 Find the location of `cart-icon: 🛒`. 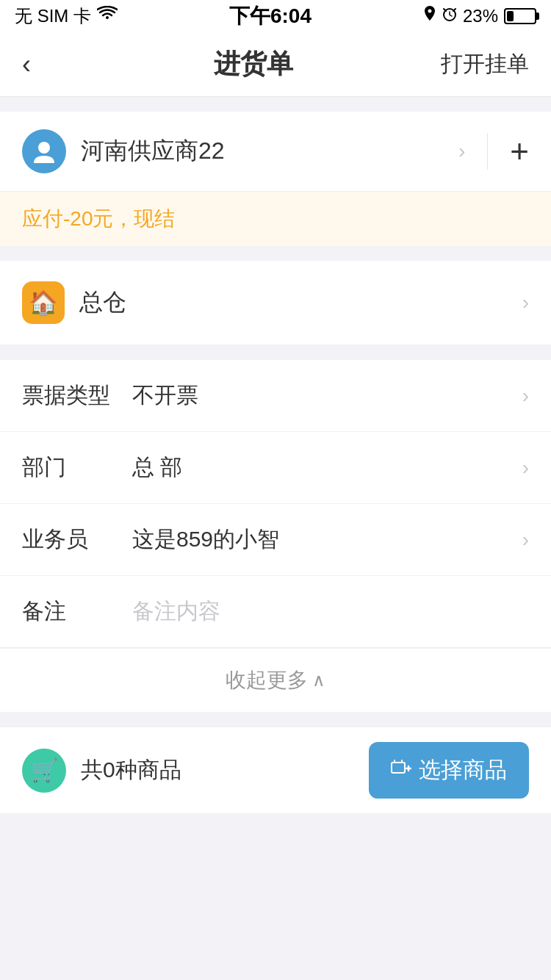

cart-icon: 🛒 is located at coordinates (44, 770).